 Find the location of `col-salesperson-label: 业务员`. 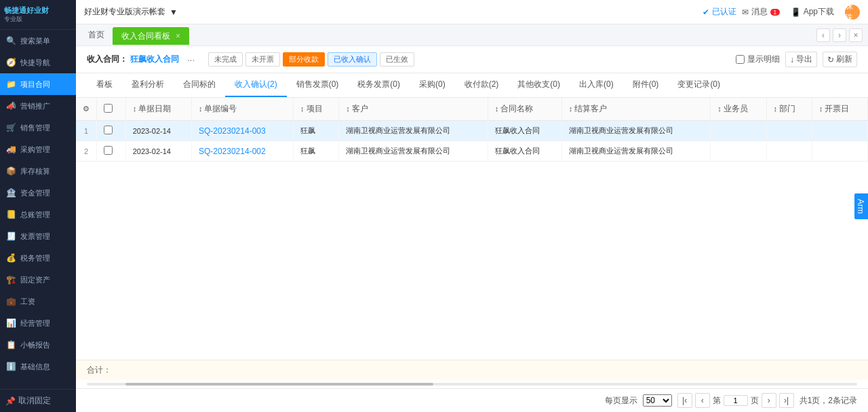

col-salesperson-label: 业务员 is located at coordinates (736, 109).